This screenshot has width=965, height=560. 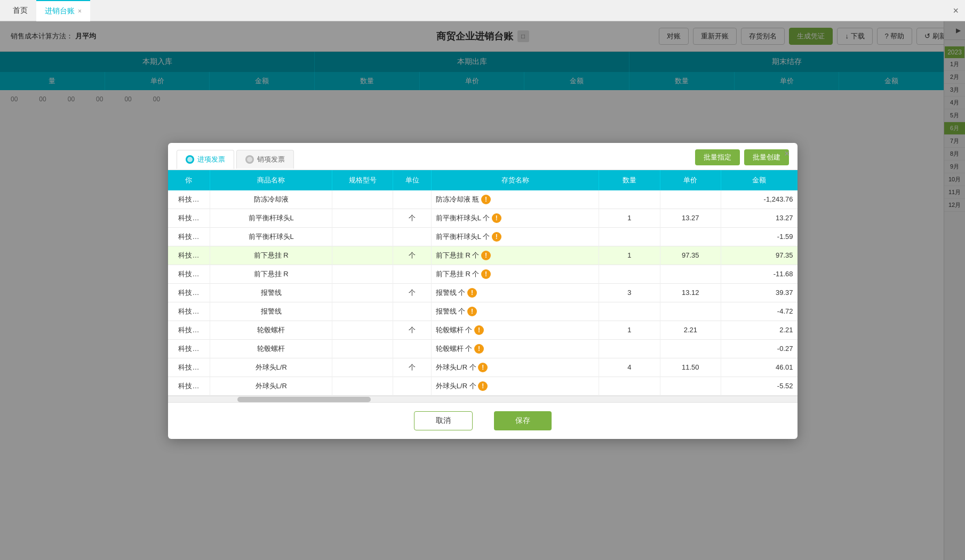 What do you see at coordinates (483, 218) in the screenshot?
I see `table-row: 科技…前平衡杆球头L个前平衡杆球头L 个 !113.2713.27` at bounding box center [483, 218].